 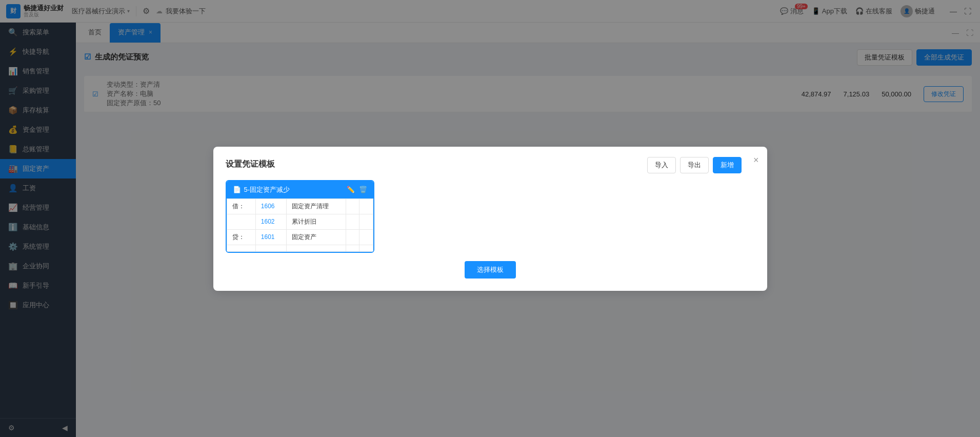 What do you see at coordinates (300, 225) in the screenshot?
I see `template-card-body: 借： 1606 固定资产清理 1602 累计折旧` at bounding box center [300, 225].